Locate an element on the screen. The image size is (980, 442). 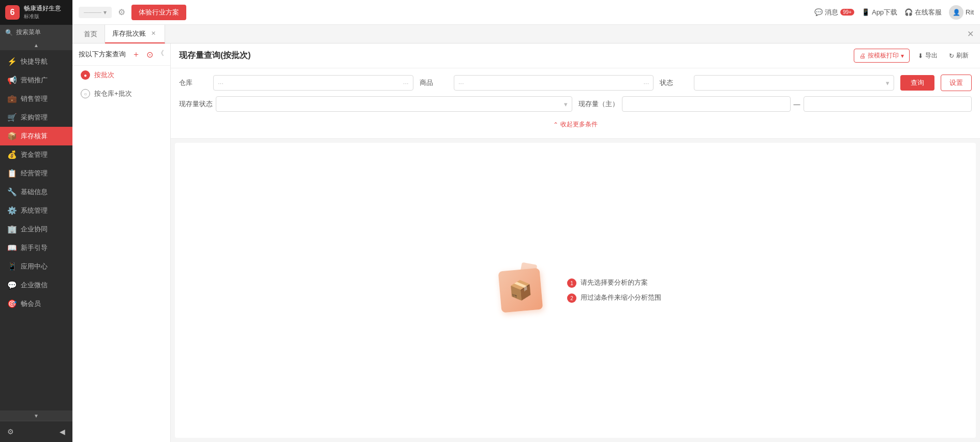
empty-hints: 1 请先选择要分析的方案 2 用过滤条件来缩小分析范围 is located at coordinates (614, 290).